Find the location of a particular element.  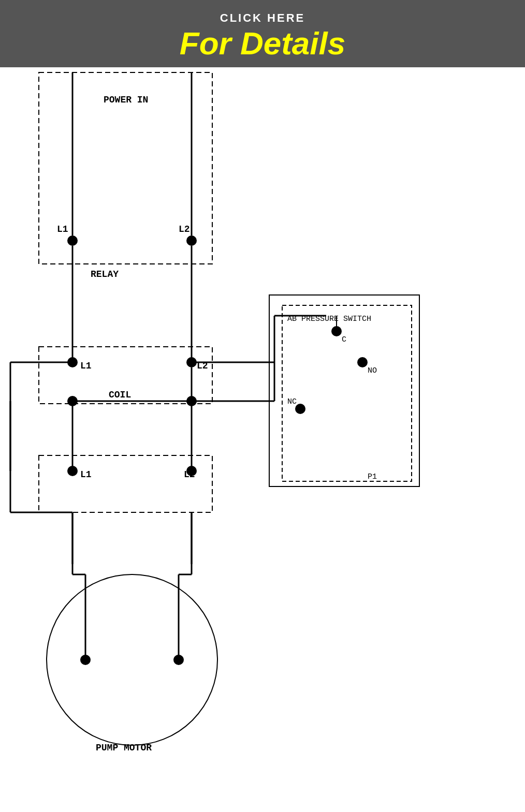

l1-bot-dot is located at coordinates (72, 471).